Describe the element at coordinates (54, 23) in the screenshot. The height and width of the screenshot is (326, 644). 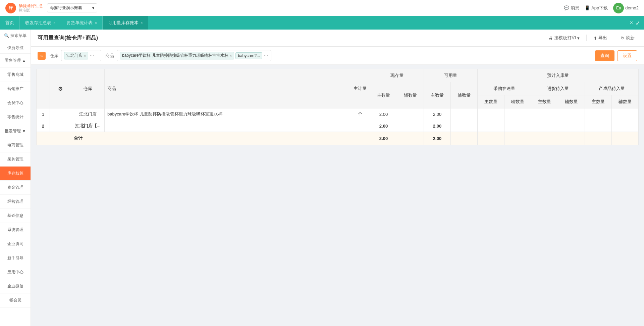
I see `tab-close-receive-summary: ×` at that location.